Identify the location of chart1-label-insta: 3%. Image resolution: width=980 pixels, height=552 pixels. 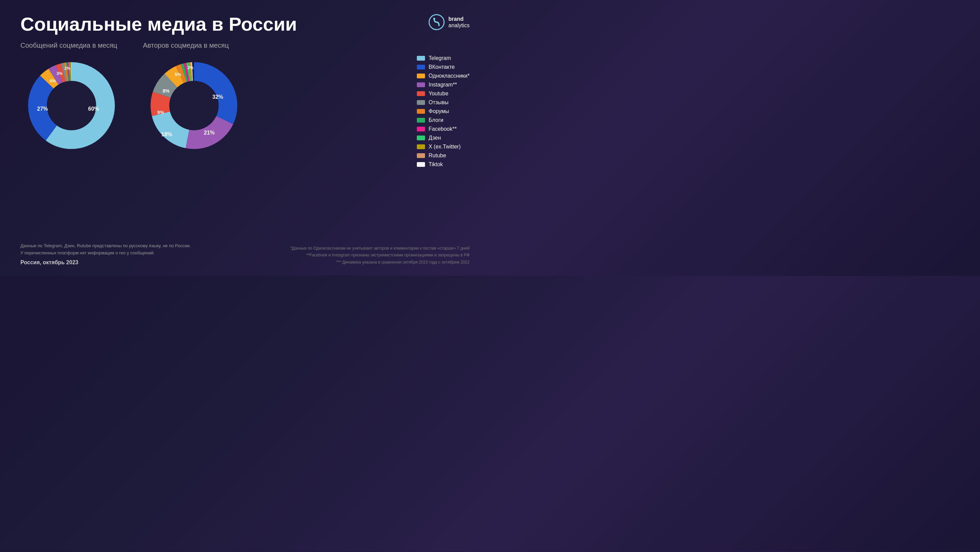
(59, 73).